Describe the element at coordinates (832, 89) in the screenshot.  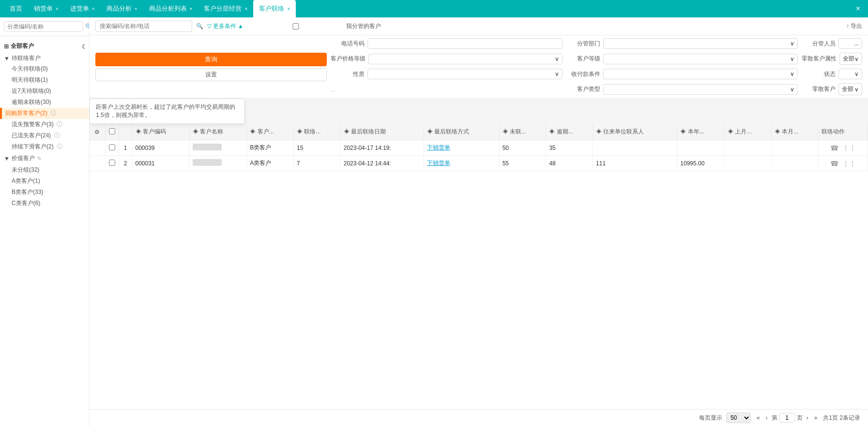
I see `filter-retail-customer: 零散客户 全部 ∨` at that location.